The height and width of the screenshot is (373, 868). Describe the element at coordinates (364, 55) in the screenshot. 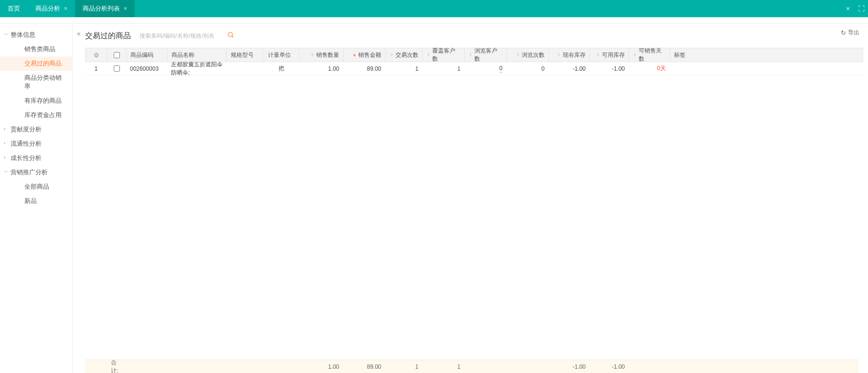

I see `column-header-amount: ▲▼销售金额` at that location.